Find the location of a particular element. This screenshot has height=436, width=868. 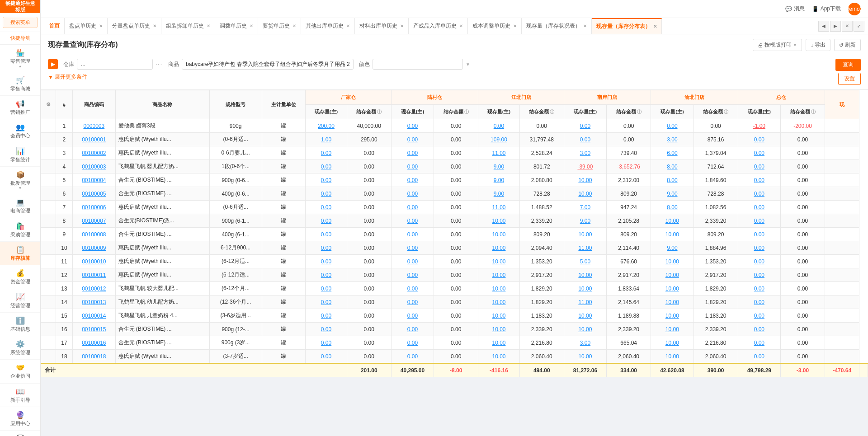

operation-icon: 📈 is located at coordinates (20, 297).